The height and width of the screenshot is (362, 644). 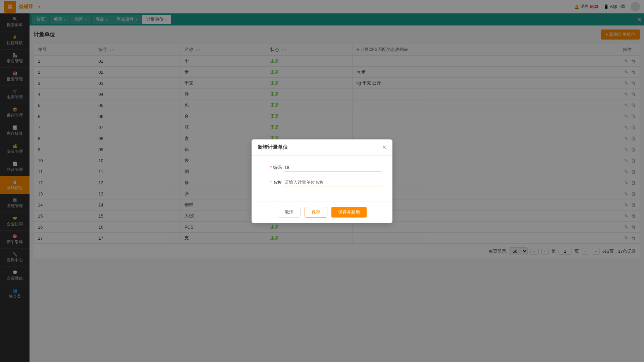 What do you see at coordinates (322, 182) in the screenshot?
I see `form-row-name: 名称` at bounding box center [322, 182].